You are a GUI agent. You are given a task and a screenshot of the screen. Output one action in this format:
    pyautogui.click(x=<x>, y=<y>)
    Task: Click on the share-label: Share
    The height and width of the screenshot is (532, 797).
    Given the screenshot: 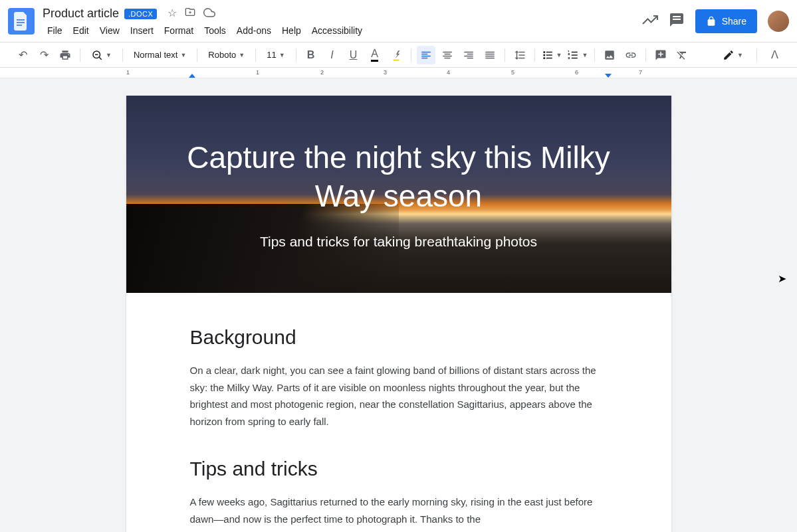 What is the action you would take?
    pyautogui.click(x=734, y=21)
    